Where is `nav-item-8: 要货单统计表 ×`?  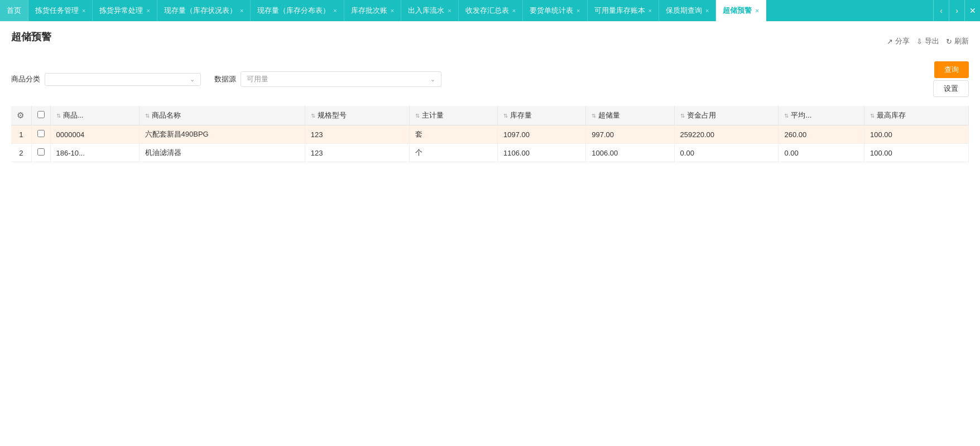
nav-item-8: 要货单统计表 × is located at coordinates (555, 11).